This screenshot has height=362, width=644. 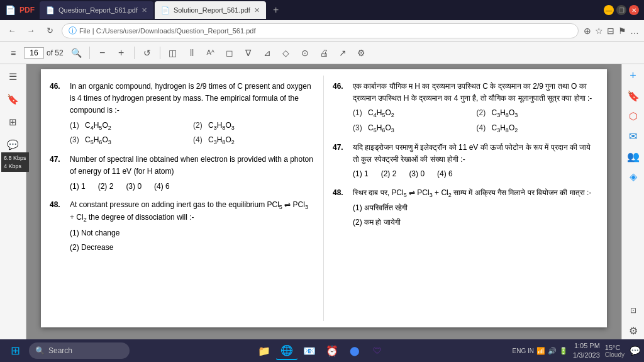 I want to click on taskbar-app-mail: 📧, so click(x=309, y=351).